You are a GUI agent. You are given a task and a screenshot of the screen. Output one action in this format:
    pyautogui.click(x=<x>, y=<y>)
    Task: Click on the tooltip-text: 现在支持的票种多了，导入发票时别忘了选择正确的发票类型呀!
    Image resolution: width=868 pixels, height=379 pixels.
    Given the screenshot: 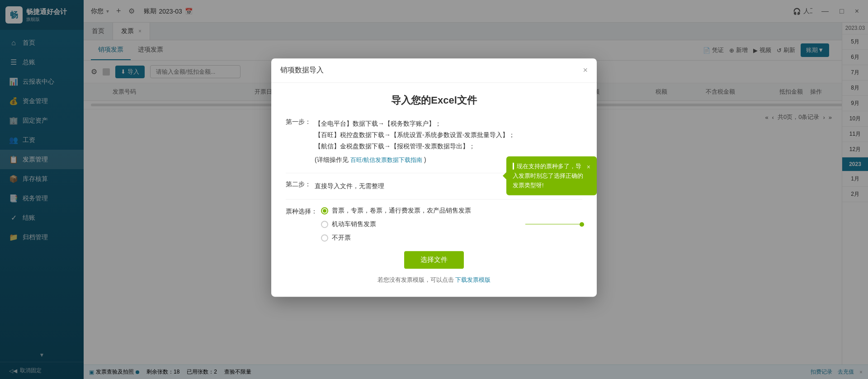 What is the action you would take?
    pyautogui.click(x=548, y=175)
    